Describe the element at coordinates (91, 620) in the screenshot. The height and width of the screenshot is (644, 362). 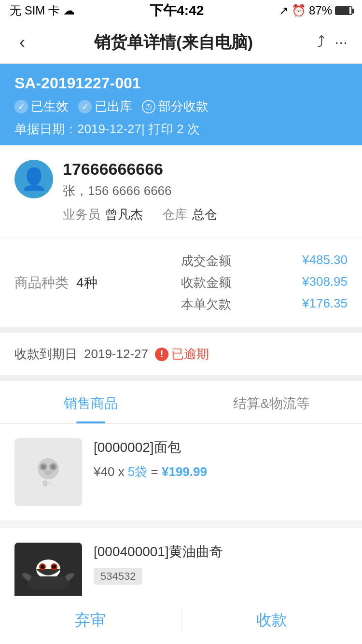
I see `cancel-button: 弃审` at that location.